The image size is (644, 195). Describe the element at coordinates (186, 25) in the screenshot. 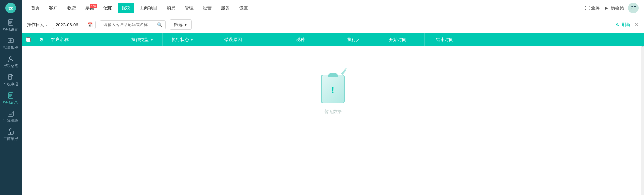

I see `chevron-down-icon: ▼` at that location.